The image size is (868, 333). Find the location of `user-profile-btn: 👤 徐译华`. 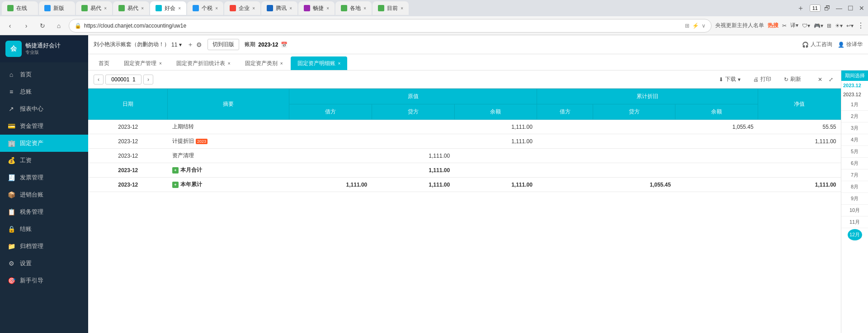

user-profile-btn: 👤 徐译华 is located at coordinates (850, 44).